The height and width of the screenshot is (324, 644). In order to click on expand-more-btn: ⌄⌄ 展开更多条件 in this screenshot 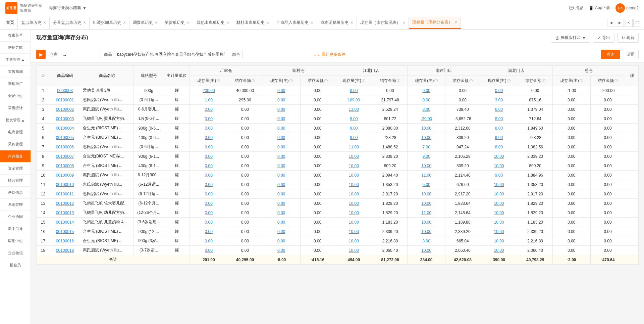, I will do `click(329, 54)`.